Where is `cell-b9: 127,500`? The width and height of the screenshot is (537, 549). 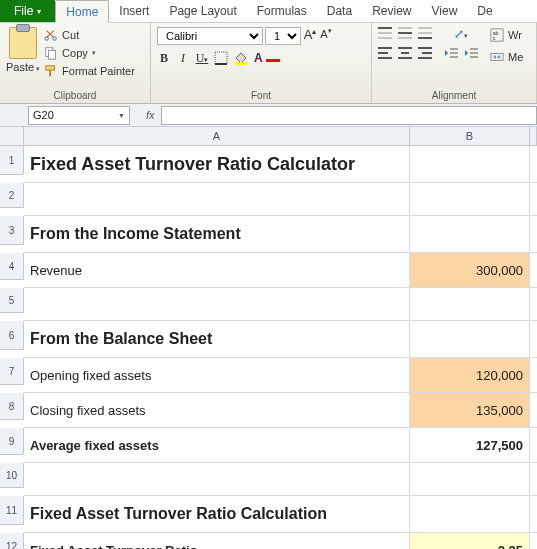 cell-b9: 127,500 is located at coordinates (470, 446).